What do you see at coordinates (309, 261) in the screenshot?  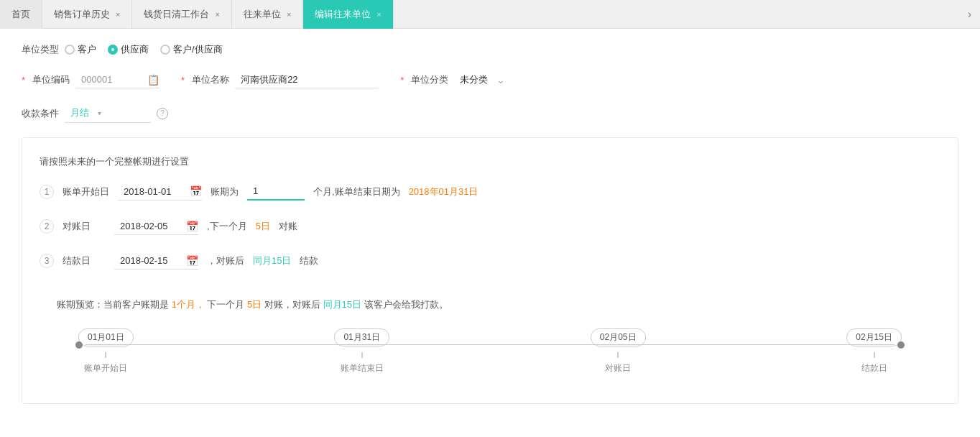 I see `period-desc-3b: 结款` at bounding box center [309, 261].